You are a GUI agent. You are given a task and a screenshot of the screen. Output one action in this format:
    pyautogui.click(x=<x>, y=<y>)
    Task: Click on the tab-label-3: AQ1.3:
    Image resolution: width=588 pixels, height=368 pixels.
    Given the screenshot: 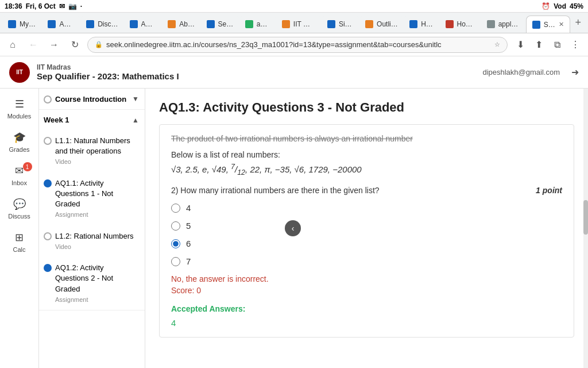 What is the action you would take?
    pyautogui.click(x=149, y=24)
    